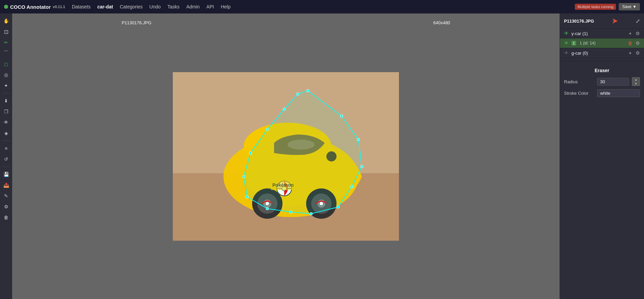 The image size is (644, 299). Describe the element at coordinates (638, 43) in the screenshot. I see `annotation-1-settings-button: ⚙` at that location.